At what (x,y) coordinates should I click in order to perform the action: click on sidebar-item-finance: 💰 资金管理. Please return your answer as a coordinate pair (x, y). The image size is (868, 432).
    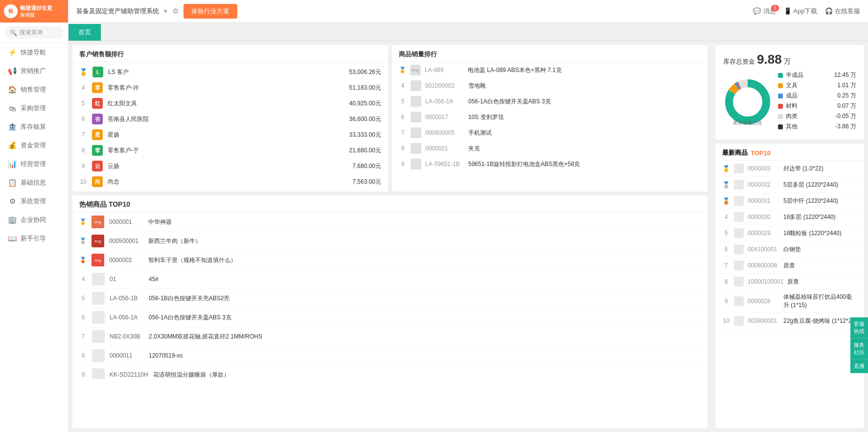
    Looking at the image, I should click on (34, 145).